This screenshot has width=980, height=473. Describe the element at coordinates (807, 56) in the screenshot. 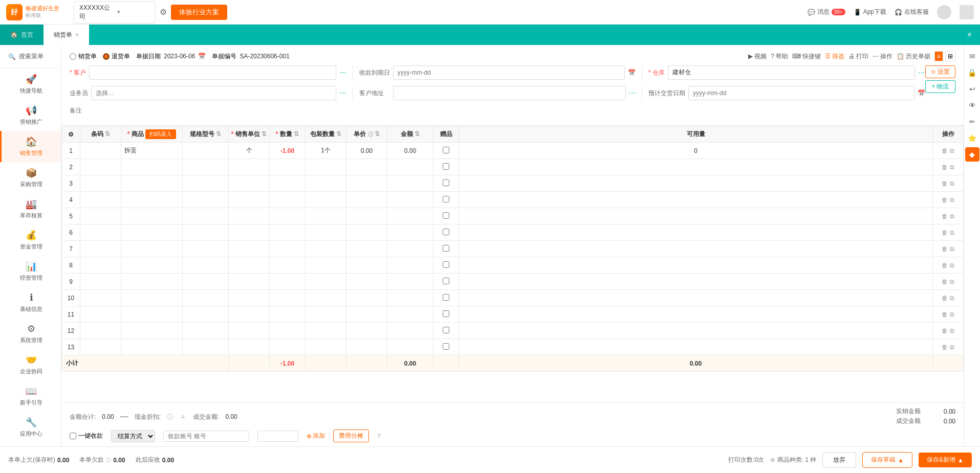

I see `shortcut-button: ⌨ 快捷键` at that location.